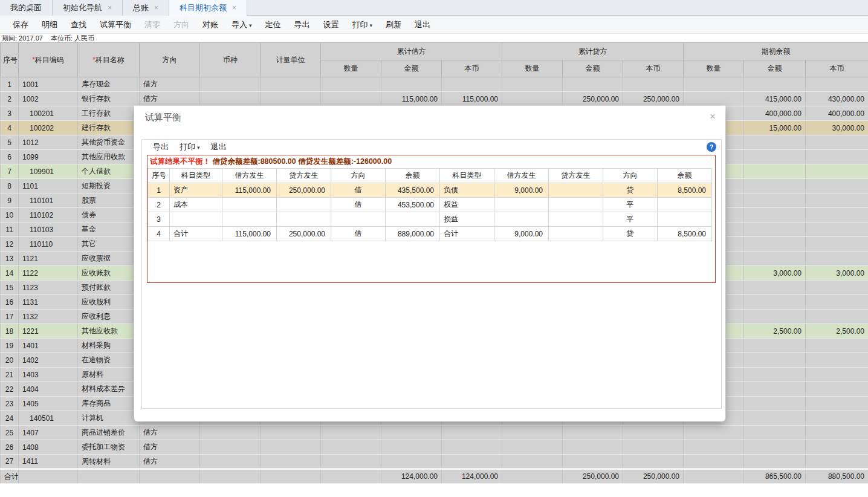 The image size is (868, 497). Describe the element at coordinates (837, 128) in the screenshot. I see `grid-cell: 30,000.00` at that location.